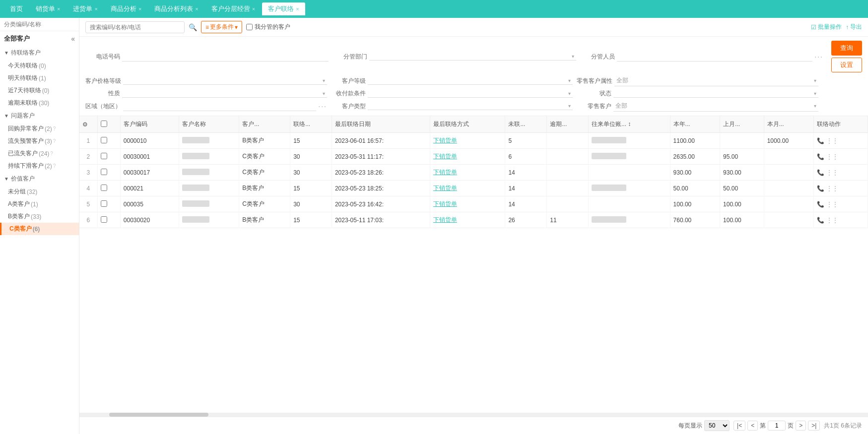 The image size is (868, 434). What do you see at coordinates (225, 81) in the screenshot?
I see `adv-price-grade-select: ▾` at bounding box center [225, 81].